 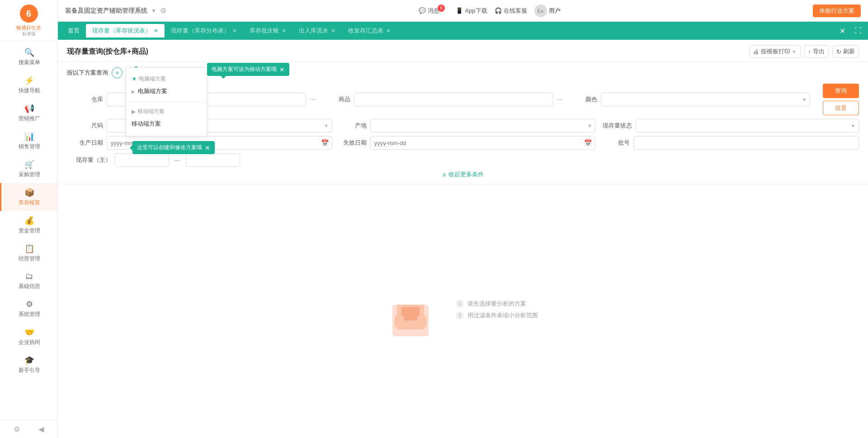 I want to click on sidebar-item-guide: ⚡ 快捷导航, so click(x=29, y=85).